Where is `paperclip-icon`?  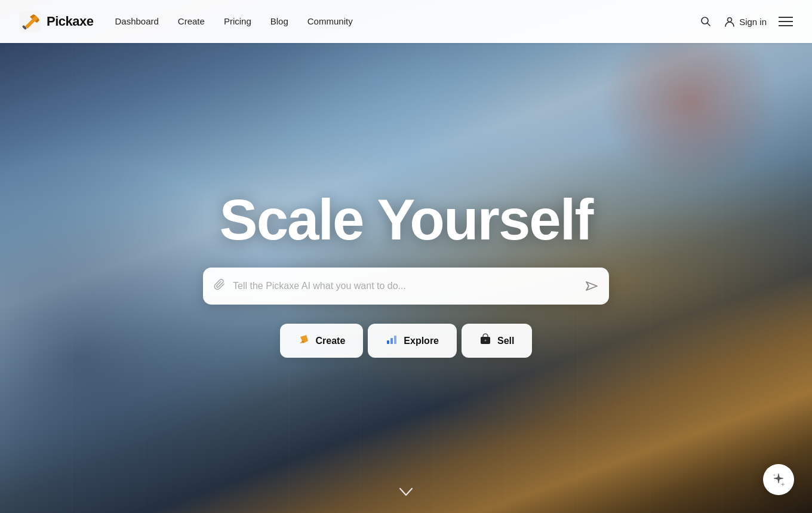 paperclip-icon is located at coordinates (220, 287).